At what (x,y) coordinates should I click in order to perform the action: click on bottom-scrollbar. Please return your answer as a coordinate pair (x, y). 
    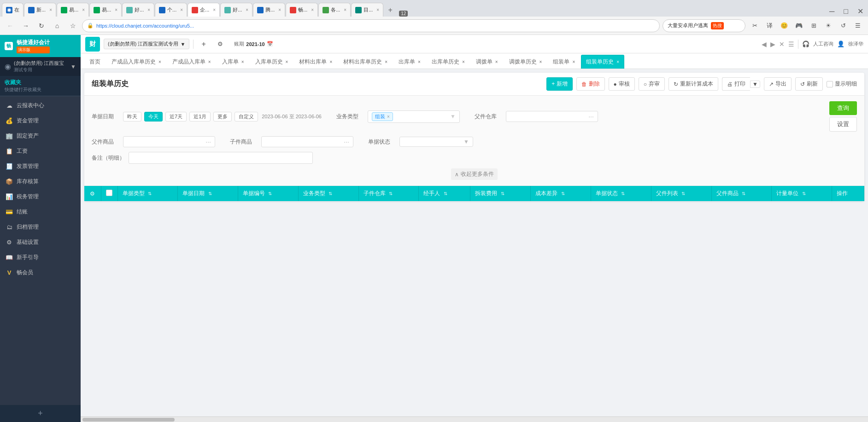
    Looking at the image, I should click on (475, 419).